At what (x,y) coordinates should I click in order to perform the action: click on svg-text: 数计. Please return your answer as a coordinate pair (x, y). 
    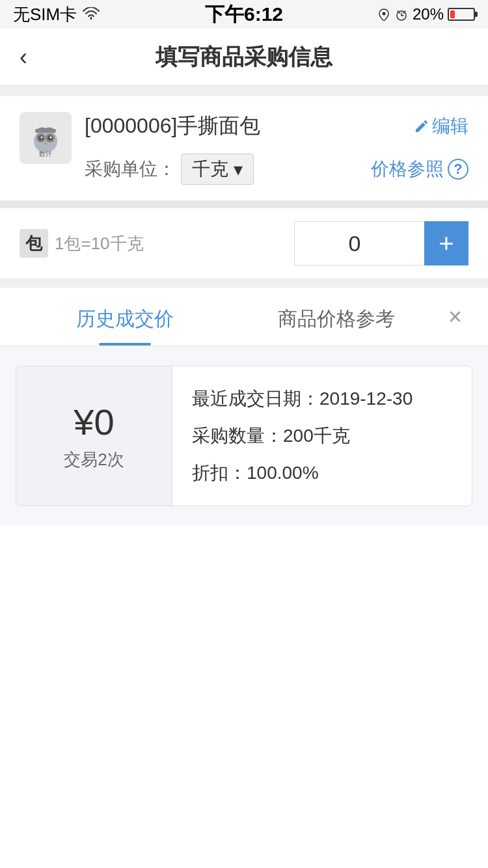
    Looking at the image, I should click on (46, 154).